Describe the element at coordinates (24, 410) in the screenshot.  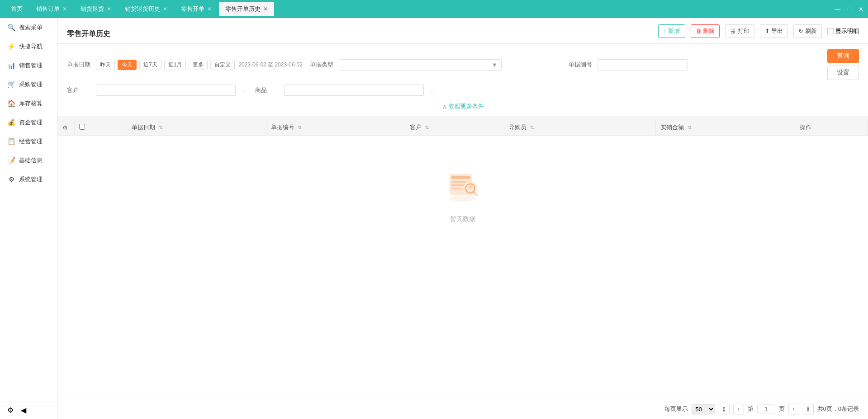
I see `collapse-sidebar-icon: ◀` at that location.